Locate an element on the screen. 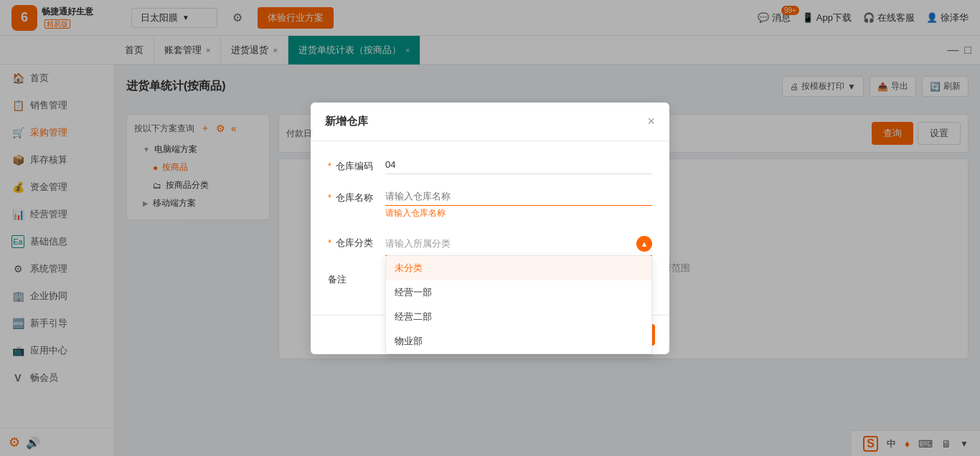 The height and width of the screenshot is (456, 980). category-dropdown-list: 未分类 经营一部 经营二部 物业部 is located at coordinates (519, 305).